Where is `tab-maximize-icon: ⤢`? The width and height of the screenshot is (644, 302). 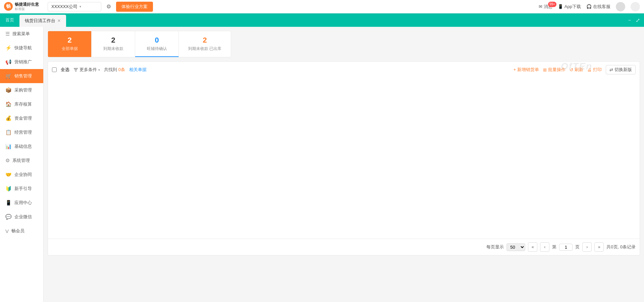
tab-maximize-icon: ⤢ is located at coordinates (638, 20).